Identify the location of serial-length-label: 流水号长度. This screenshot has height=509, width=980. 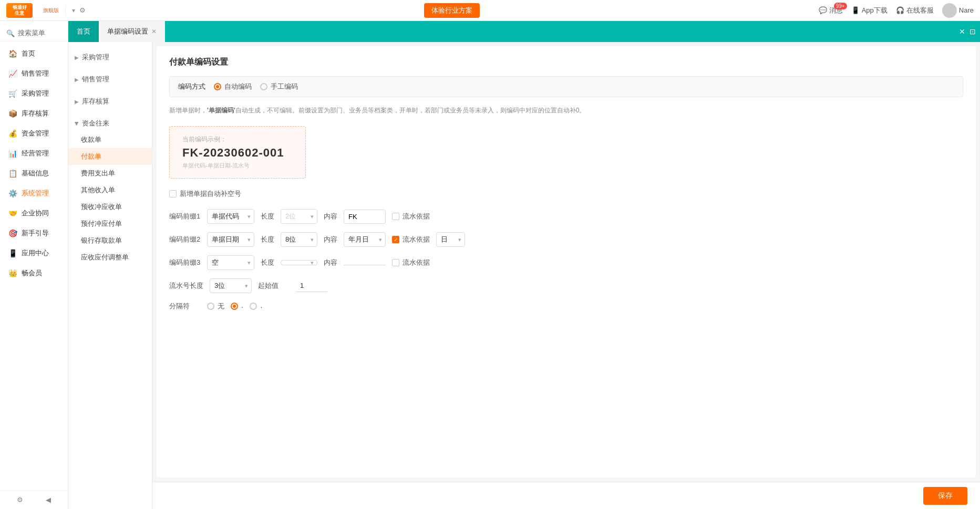
(186, 286).